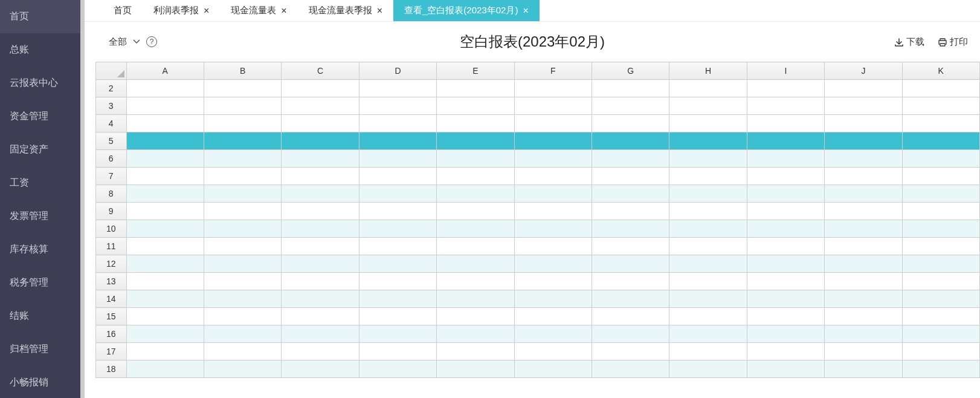 The height and width of the screenshot is (398, 980). What do you see at coordinates (111, 71) in the screenshot?
I see `select-all-corner` at bounding box center [111, 71].